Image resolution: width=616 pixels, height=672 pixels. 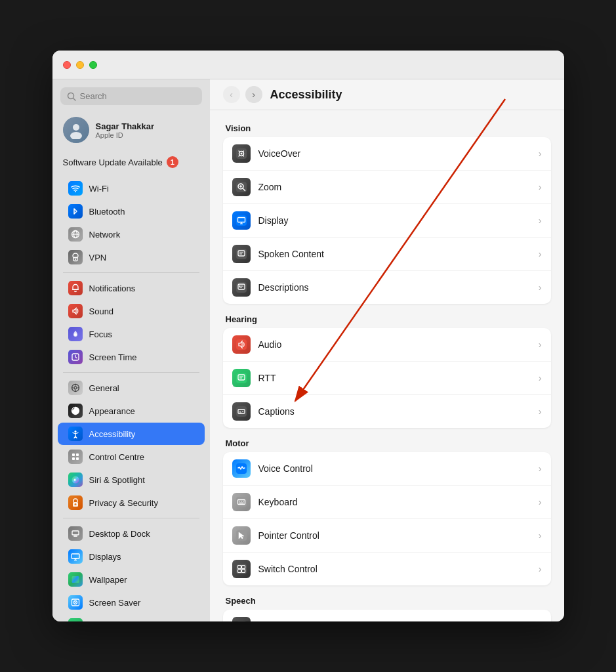 I want to click on settings-row-voicecontrol: Voice Control ›, so click(x=387, y=469).